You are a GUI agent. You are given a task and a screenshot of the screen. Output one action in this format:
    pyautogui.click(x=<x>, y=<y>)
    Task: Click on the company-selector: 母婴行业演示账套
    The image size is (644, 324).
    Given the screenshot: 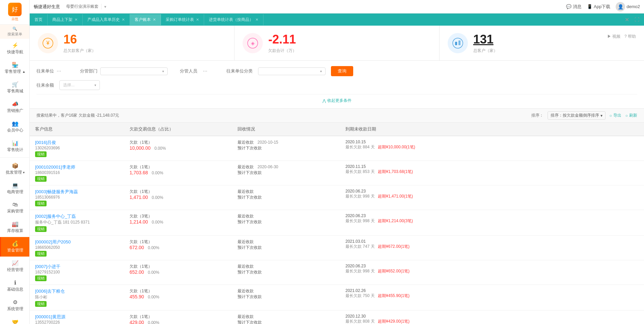 What is the action you would take?
    pyautogui.click(x=82, y=7)
    